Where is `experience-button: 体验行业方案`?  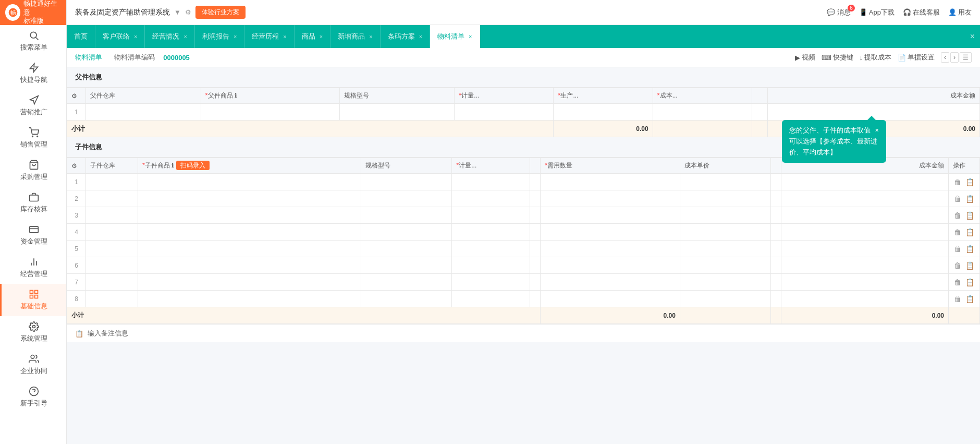
experience-button: 体验行业方案 is located at coordinates (220, 13).